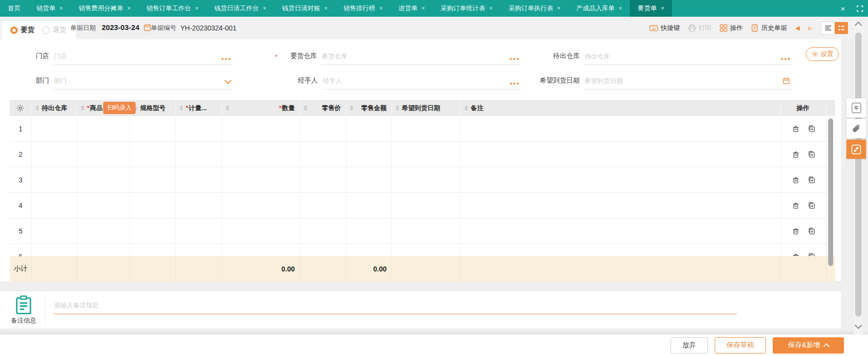  What do you see at coordinates (240, 8) in the screenshot?
I see `tab-item: 钱货日清工作台×` at bounding box center [240, 8].